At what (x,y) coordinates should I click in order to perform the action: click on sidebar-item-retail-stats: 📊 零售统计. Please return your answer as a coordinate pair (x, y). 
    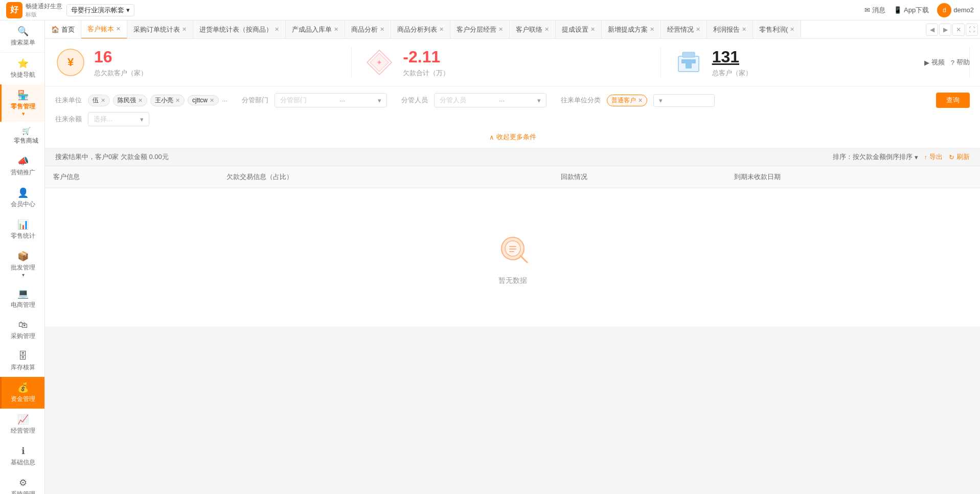
    Looking at the image, I should click on (22, 230).